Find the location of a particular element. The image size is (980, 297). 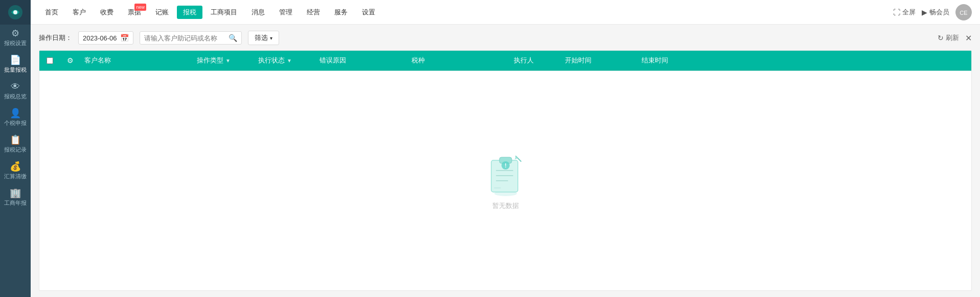

th-checkbox is located at coordinates (50, 60).